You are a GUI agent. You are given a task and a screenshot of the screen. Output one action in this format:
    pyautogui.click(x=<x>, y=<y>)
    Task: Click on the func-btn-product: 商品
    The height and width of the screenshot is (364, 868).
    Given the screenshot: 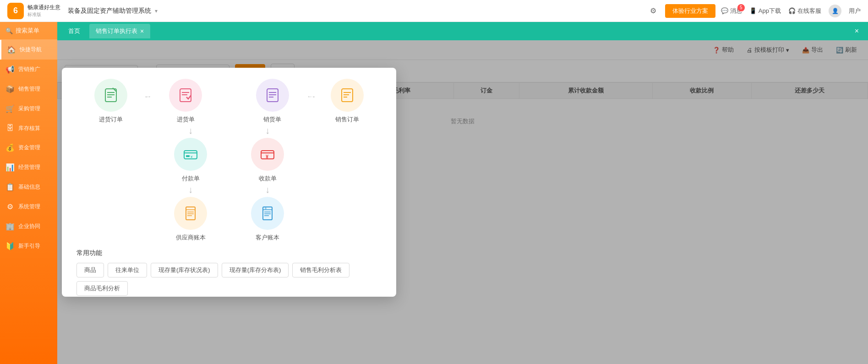 What is the action you would take?
    pyautogui.click(x=90, y=270)
    